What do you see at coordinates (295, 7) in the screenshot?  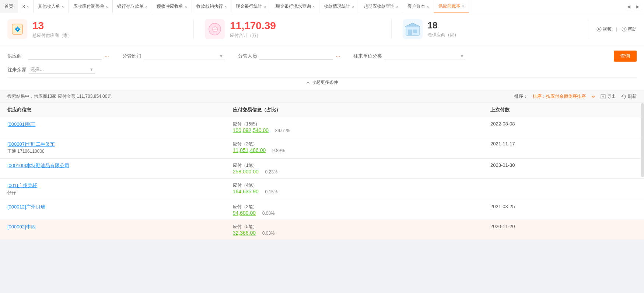 I see `nav-item-cash-flow: 现金银行流水查询 ×` at bounding box center [295, 7].